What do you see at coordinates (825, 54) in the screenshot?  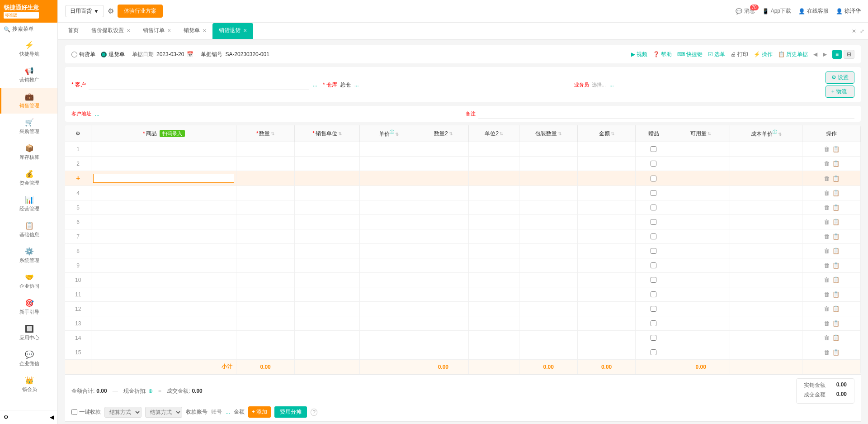 I see `next-record-icon: ▶` at bounding box center [825, 54].